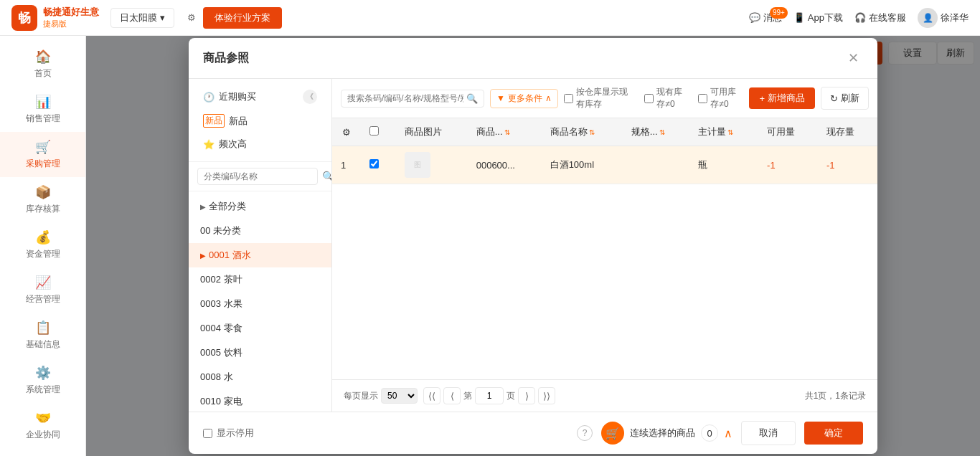  I want to click on quick-high-frequency: ⭐ 频次高, so click(260, 144).